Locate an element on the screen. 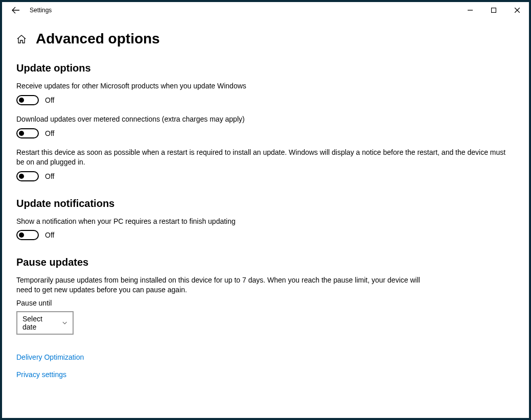 This screenshot has width=531, height=420. home-button is located at coordinates (21, 39).